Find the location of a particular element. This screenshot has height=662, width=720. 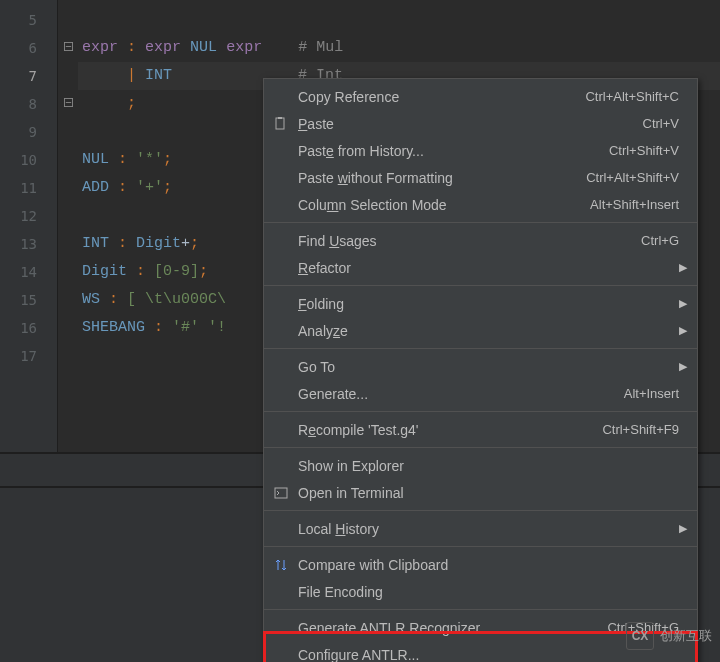

menu-item-column-select: Column Selection ModeAlt+Shift+Insert is located at coordinates (480, 204).